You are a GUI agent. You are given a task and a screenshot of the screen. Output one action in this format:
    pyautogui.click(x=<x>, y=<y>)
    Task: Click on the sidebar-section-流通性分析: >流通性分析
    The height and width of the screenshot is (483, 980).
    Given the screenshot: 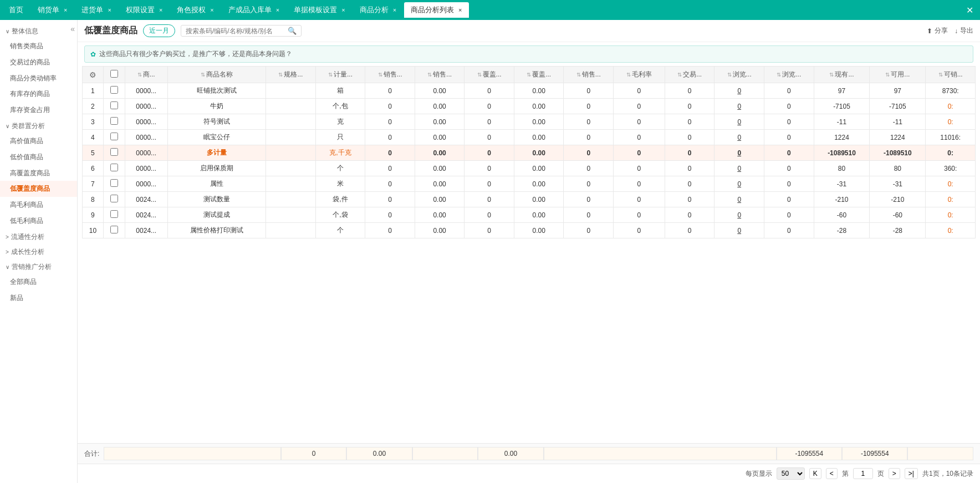 What is the action you would take?
    pyautogui.click(x=39, y=236)
    